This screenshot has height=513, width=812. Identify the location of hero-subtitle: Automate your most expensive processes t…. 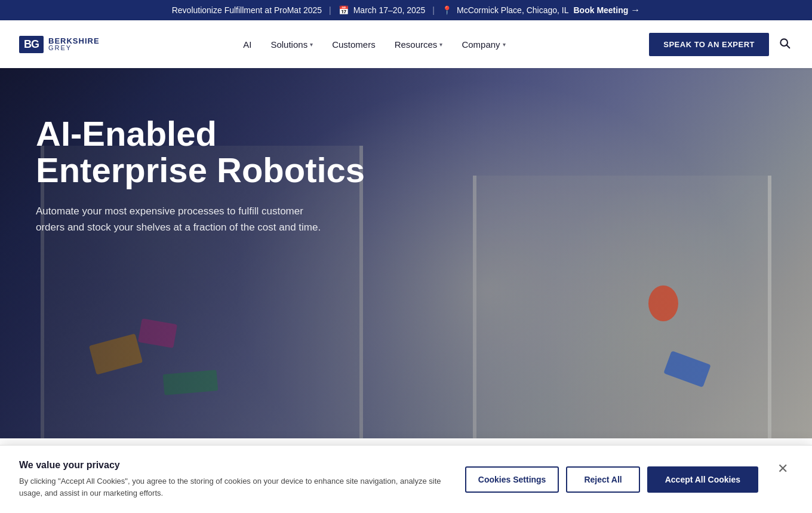
(185, 219).